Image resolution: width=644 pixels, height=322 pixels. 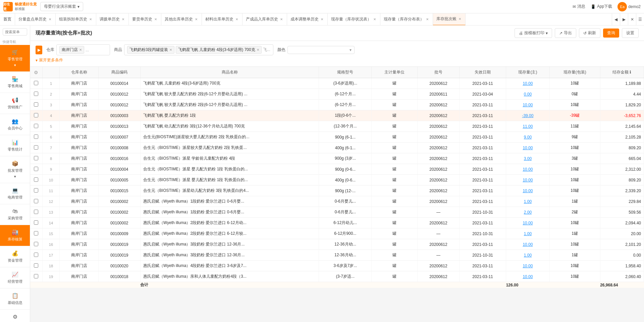 I want to click on print-btn: 🖨 按模板打印 ▾, so click(x=533, y=33).